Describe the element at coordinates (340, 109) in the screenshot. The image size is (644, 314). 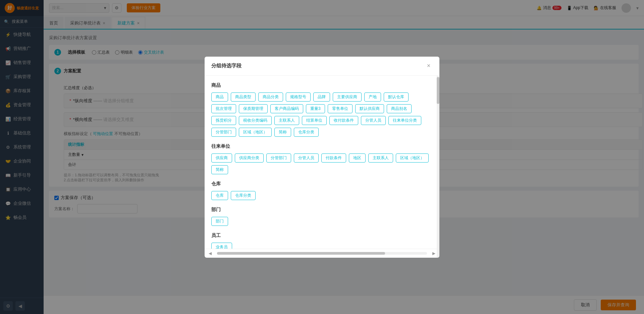
I see `field-tag: 零售单位` at that location.